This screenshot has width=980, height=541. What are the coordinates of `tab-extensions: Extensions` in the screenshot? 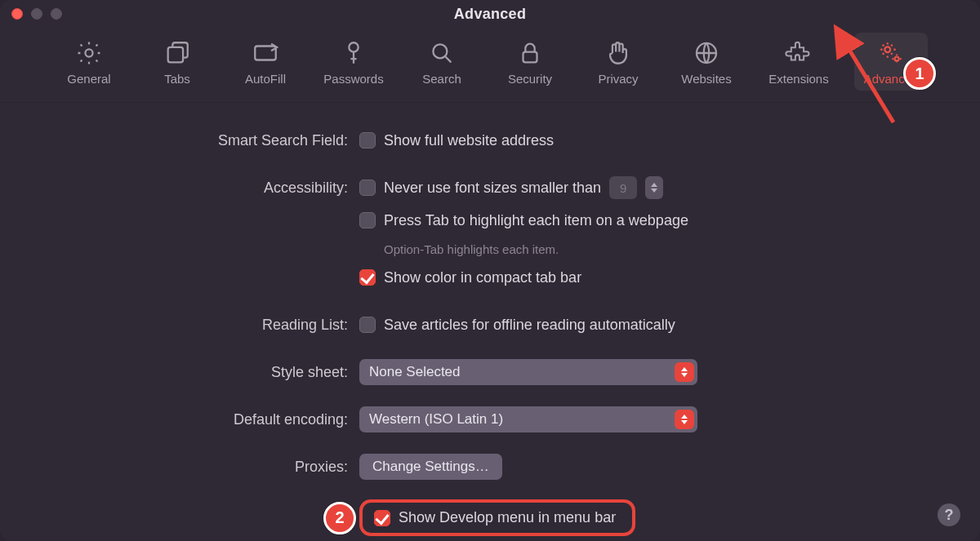 It's located at (799, 62).